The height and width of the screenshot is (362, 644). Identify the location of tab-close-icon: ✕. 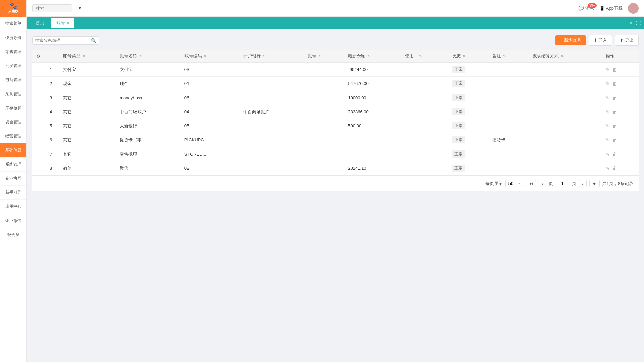
(631, 23).